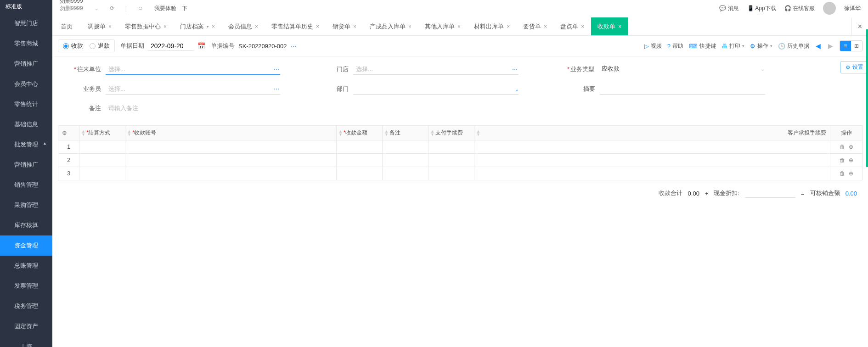  Describe the element at coordinates (360, 133) in the screenshot. I see `col-amount: ▲▼ *收款金额` at that location.